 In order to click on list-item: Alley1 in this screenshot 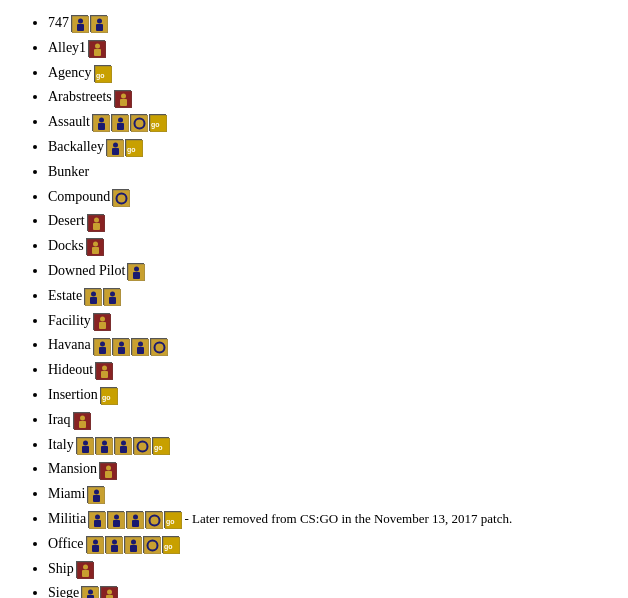, I will do `click(328, 48)`.